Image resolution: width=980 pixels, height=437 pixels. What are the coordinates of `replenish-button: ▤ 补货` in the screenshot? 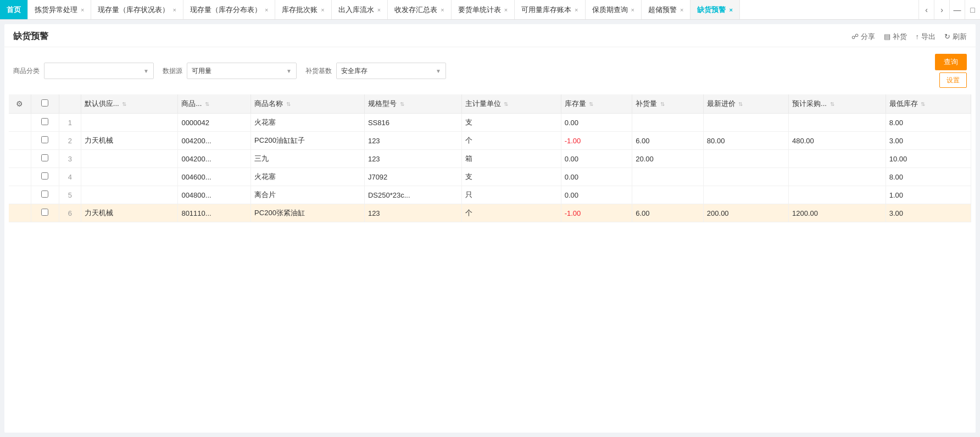 It's located at (895, 37).